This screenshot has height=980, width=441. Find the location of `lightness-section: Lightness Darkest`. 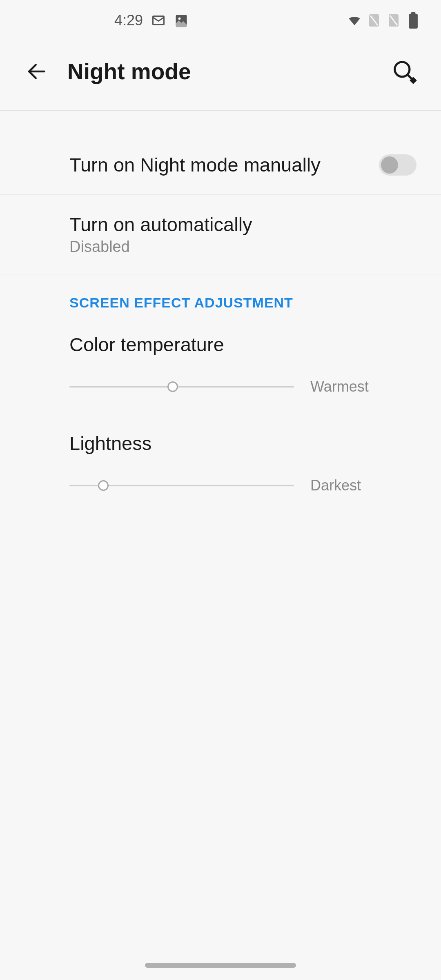

lightness-section: Lightness Darkest is located at coordinates (220, 457).